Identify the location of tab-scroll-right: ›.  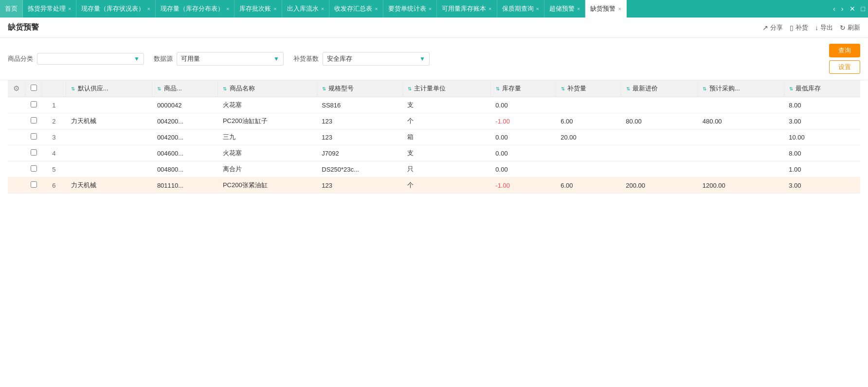
(843, 9).